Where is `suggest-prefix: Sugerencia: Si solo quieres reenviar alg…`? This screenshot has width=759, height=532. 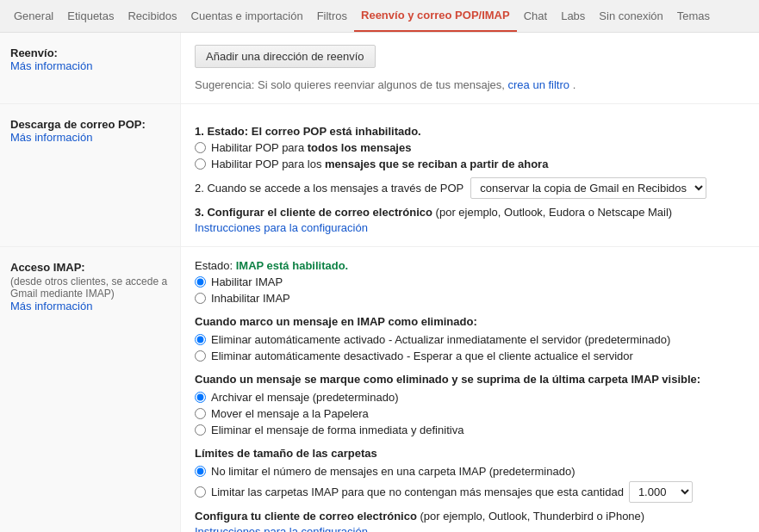 suggest-prefix: Sugerencia: Si solo quieres reenviar alg… is located at coordinates (350, 84).